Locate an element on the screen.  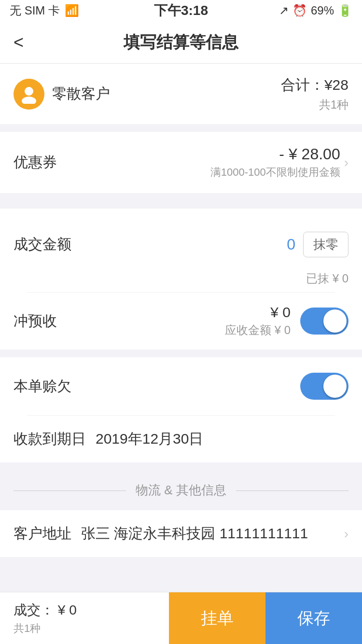
prepayment-sub-amount: 应收金额 ¥ 0 is located at coordinates (258, 330).